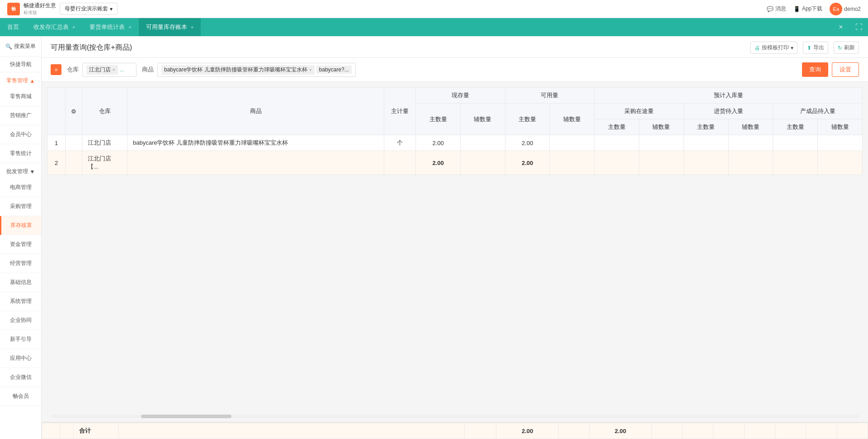  Describe the element at coordinates (21, 226) in the screenshot. I see `sidebar-item-inventory-check: 库存核算` at that location.